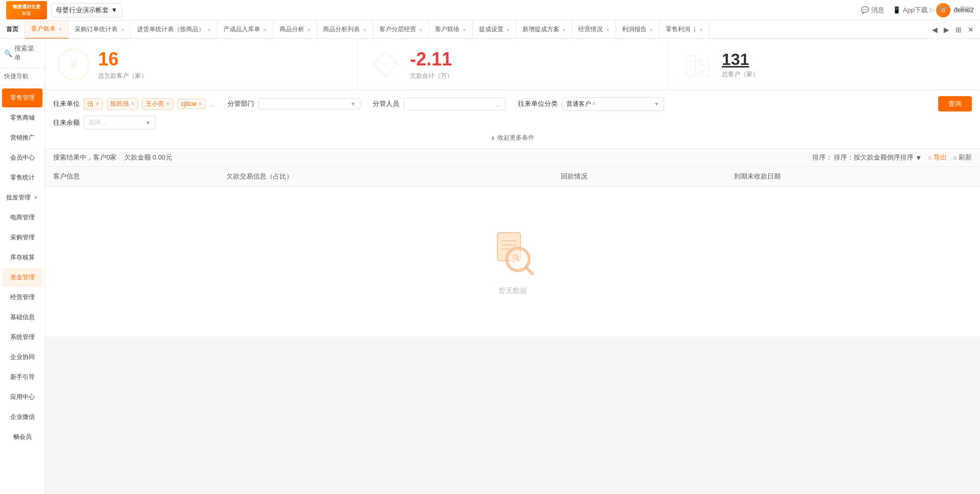 This screenshot has height=494, width=980. What do you see at coordinates (451, 30) in the screenshot?
I see `tab-customer-contact: 客户联络 ×` at bounding box center [451, 30].